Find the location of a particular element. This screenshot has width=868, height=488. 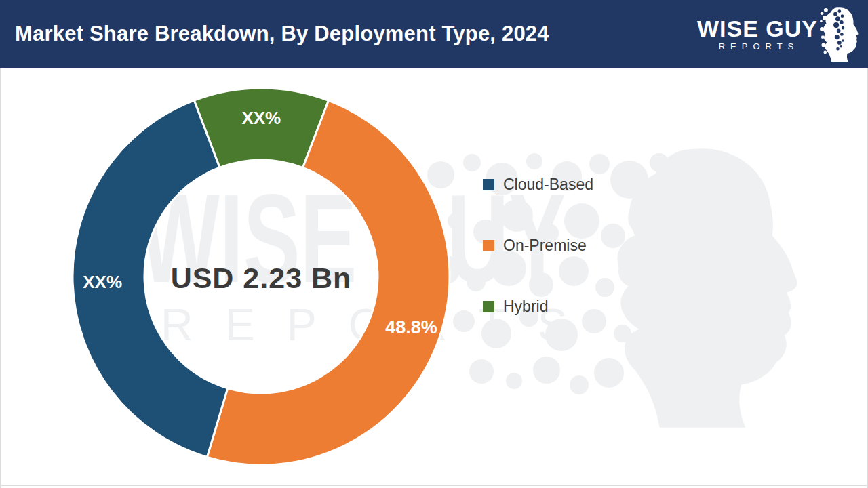

legend-label: Cloud-Based is located at coordinates (548, 184).